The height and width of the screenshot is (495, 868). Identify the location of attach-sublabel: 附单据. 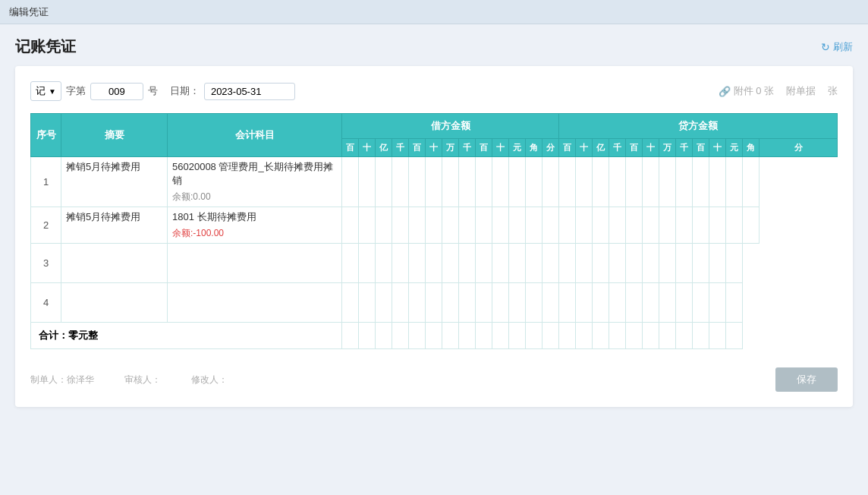
(801, 91).